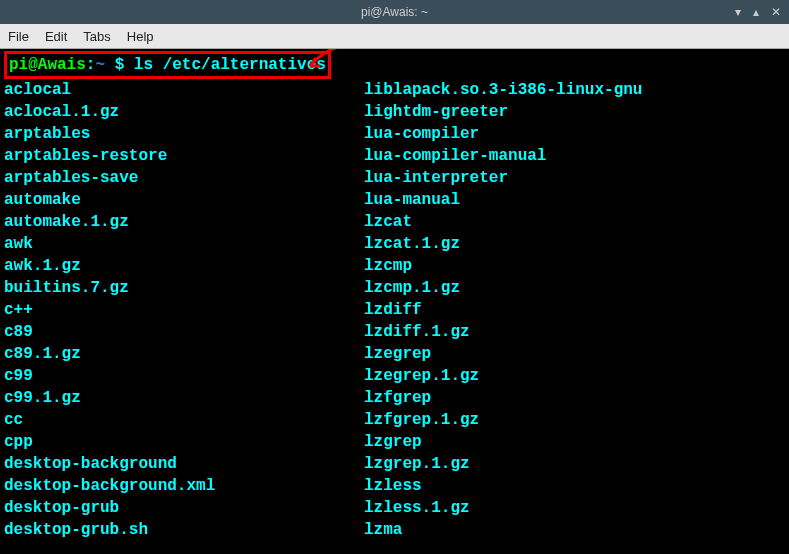 The image size is (789, 554). What do you see at coordinates (503, 90) in the screenshot?
I see `list-item: liblapack.so.3-i386-linux-gnu` at bounding box center [503, 90].